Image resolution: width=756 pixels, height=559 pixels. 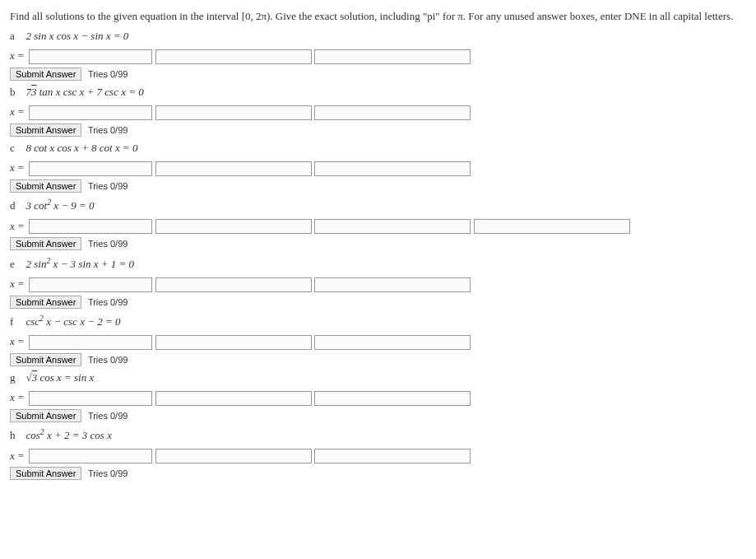 I want to click on problem-g: g √3 cos x = sin x x = Submit Answer Tri…, so click(x=378, y=397).